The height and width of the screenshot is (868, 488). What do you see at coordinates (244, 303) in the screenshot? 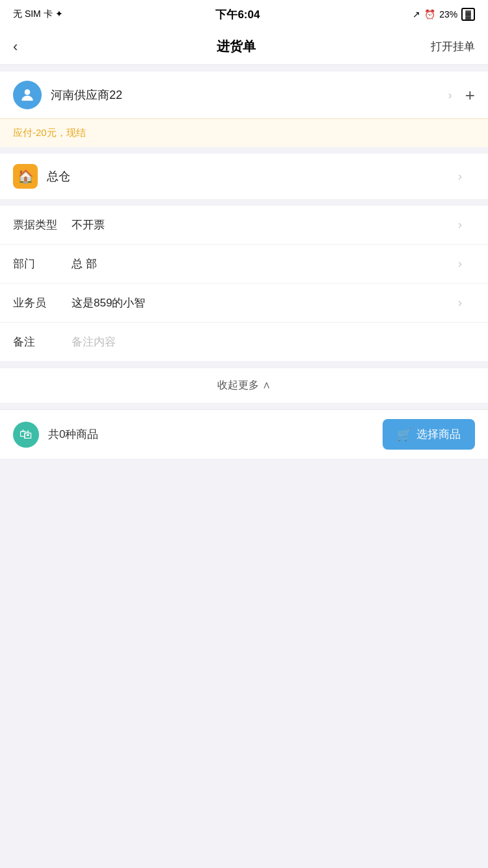
I see `sales-row: 业务员 这是859的小智 ›` at bounding box center [244, 303].